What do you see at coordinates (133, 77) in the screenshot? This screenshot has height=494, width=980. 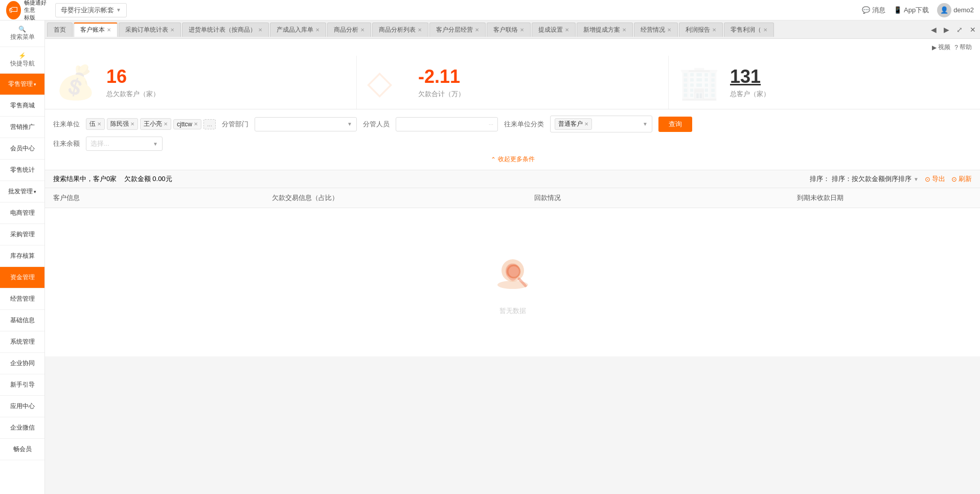 I see `stat-number-debt-customers: 16` at bounding box center [133, 77].